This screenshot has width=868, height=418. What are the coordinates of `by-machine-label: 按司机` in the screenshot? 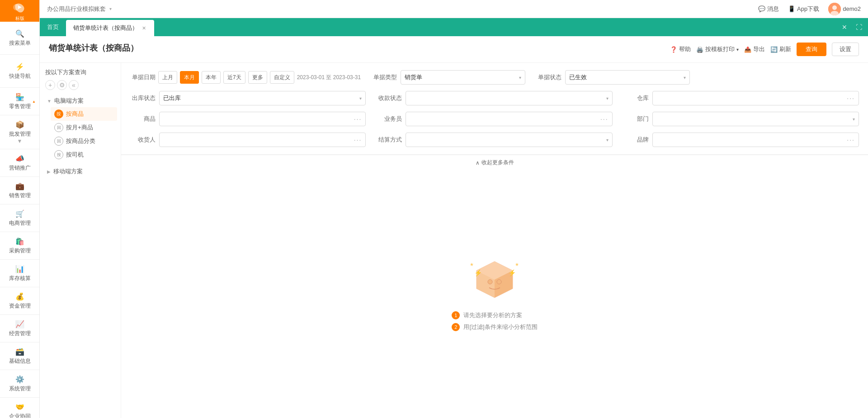 It's located at (75, 155).